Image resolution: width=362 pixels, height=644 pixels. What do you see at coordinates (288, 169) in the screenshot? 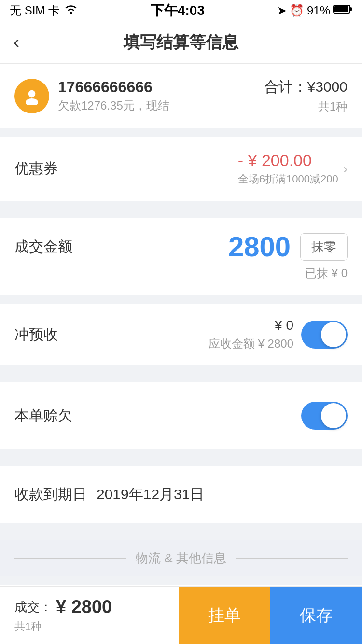
I see `coupon-value-block: - ¥ 200.00 全场6折满1000减200` at bounding box center [288, 169].